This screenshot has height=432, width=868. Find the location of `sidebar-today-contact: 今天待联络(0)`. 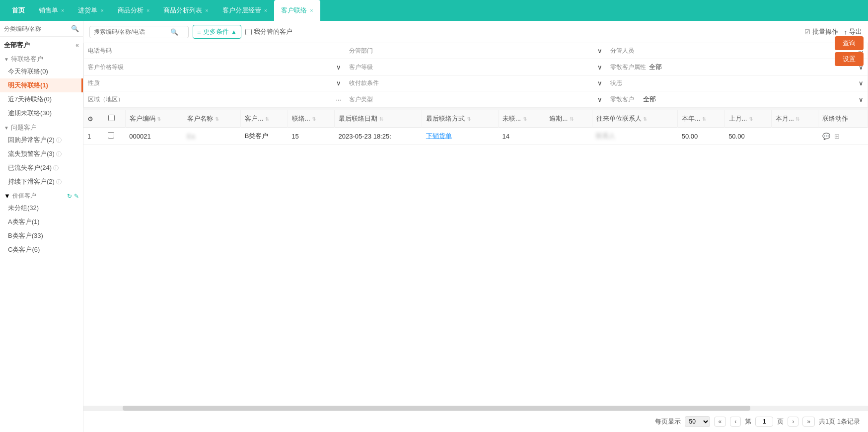

sidebar-today-contact: 今天待联络(0) is located at coordinates (42, 72).